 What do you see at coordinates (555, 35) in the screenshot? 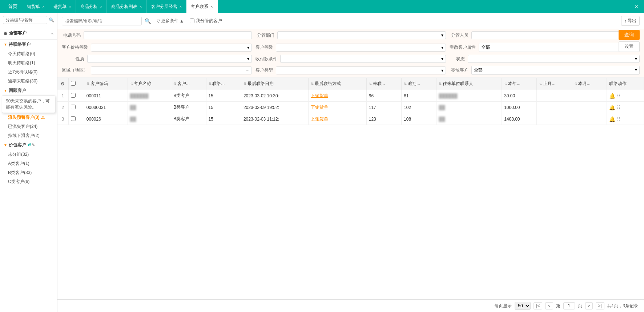
I see `manager-select: ···` at bounding box center [555, 35].